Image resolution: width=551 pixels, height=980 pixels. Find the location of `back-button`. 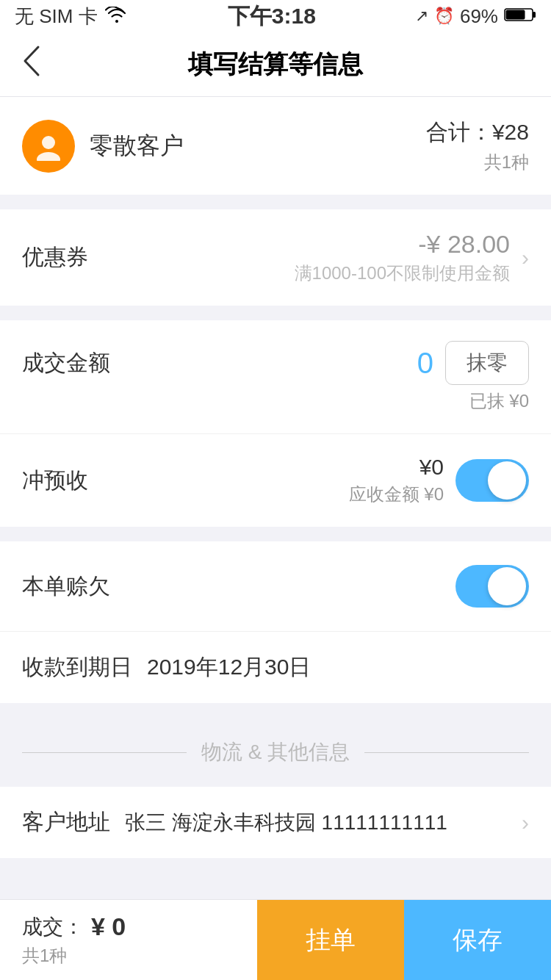

back-button is located at coordinates (31, 65).